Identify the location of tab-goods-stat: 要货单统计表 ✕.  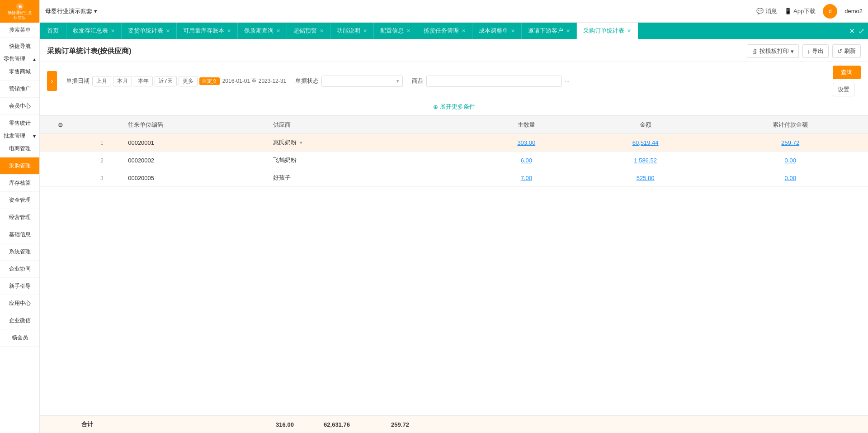
(149, 31).